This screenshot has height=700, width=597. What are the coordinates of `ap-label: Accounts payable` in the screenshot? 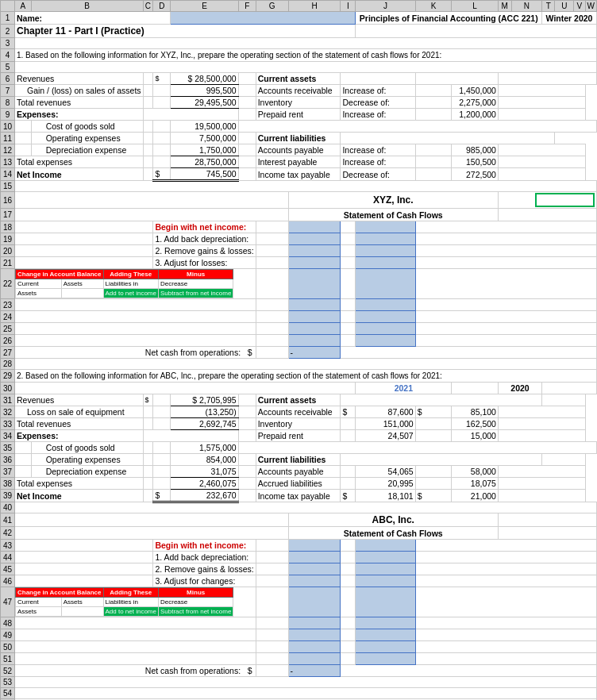 It's located at (298, 151).